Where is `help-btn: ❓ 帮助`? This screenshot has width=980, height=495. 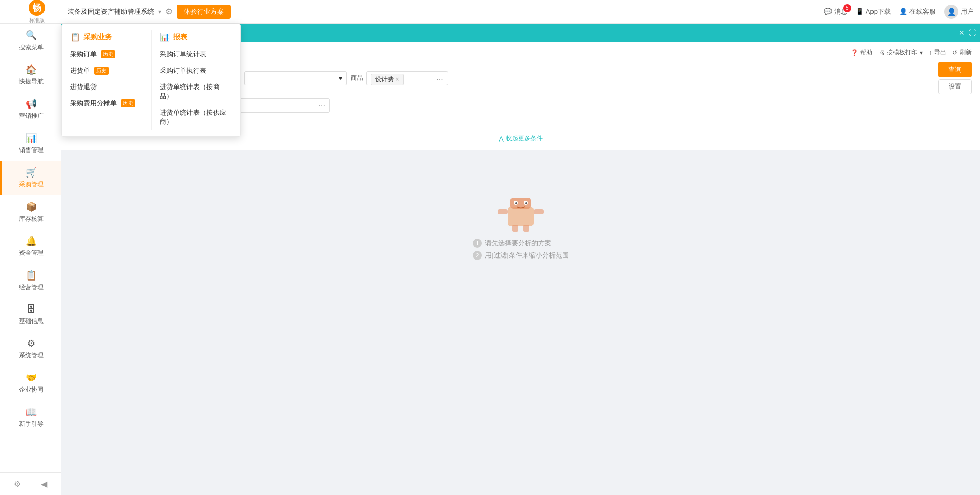 help-btn: ❓ 帮助 is located at coordinates (861, 52).